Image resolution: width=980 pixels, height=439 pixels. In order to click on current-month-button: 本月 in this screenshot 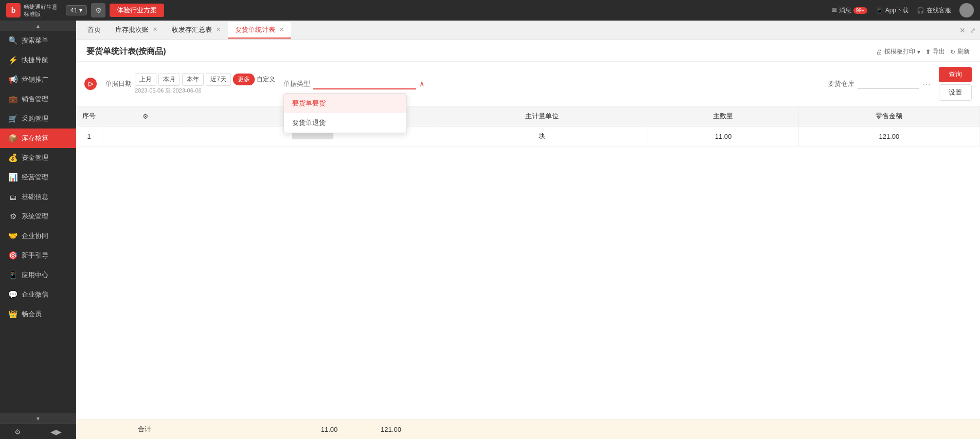, I will do `click(169, 79)`.